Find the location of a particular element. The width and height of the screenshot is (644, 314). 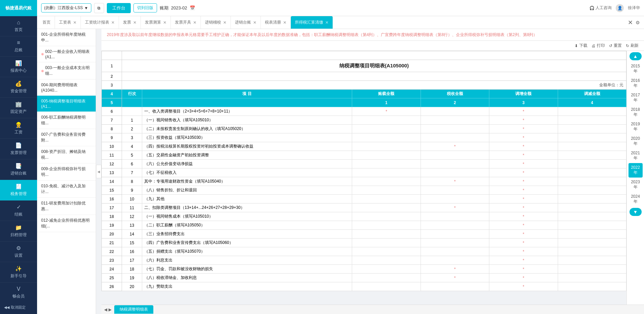

tab-close-salary: ✕ is located at coordinates (75, 23).